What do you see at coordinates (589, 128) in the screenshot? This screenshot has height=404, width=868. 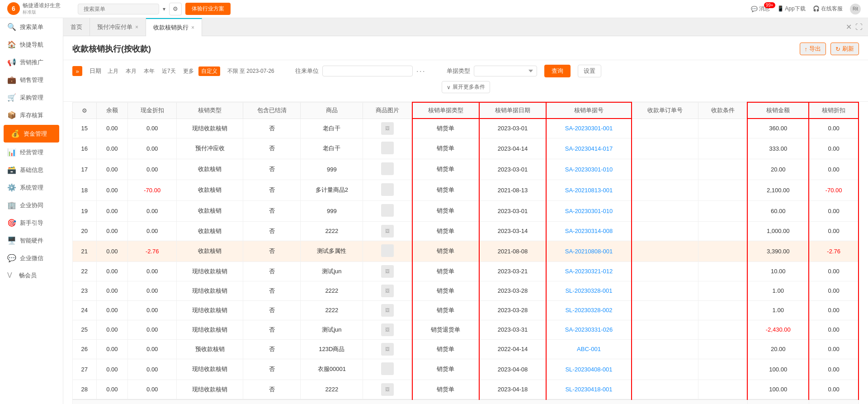 I see `bill-no-link: SA-20230301-001` at bounding box center [589, 128].